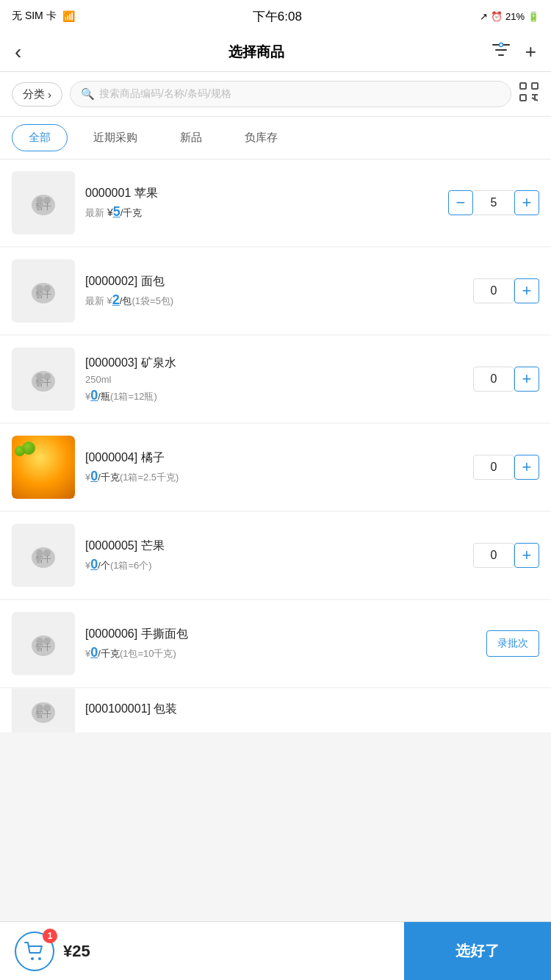 The image size is (551, 980). Describe the element at coordinates (276, 951) in the screenshot. I see `bottom-bar: 1 ¥25 选好了` at that location.